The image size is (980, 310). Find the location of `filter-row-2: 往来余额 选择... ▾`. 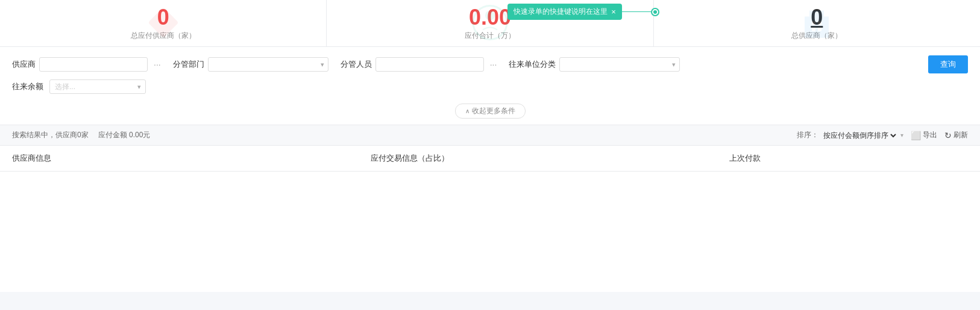

filter-row-2: 往来余额 选择... ▾ is located at coordinates (490, 87).